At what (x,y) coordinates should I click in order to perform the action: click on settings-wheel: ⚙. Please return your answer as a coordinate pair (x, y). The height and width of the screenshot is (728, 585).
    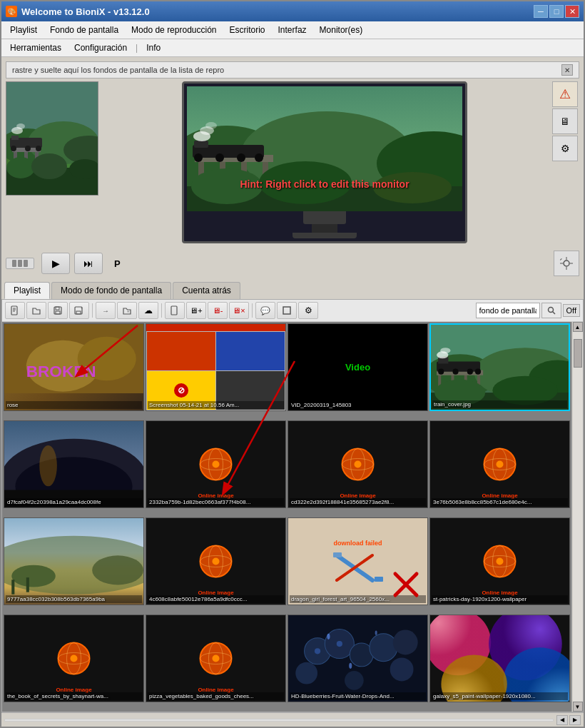
    Looking at the image, I should click on (565, 148).